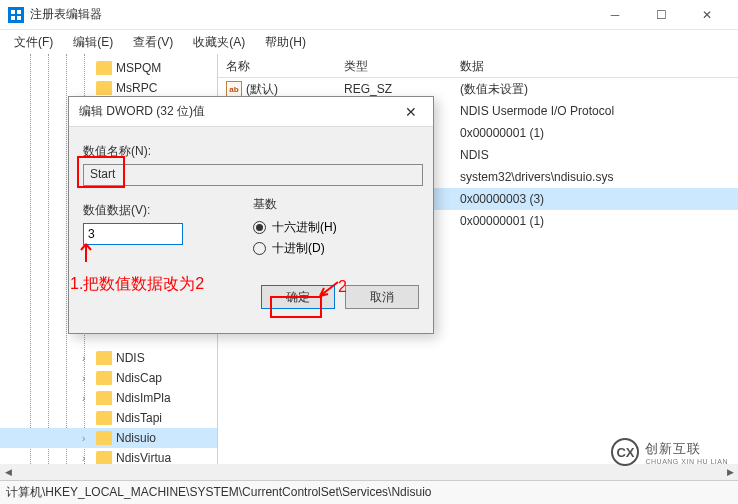 This screenshot has height=504, width=738. Describe the element at coordinates (478, 66) in the screenshot. I see `list-header: 名称 类型 数据` at that location.